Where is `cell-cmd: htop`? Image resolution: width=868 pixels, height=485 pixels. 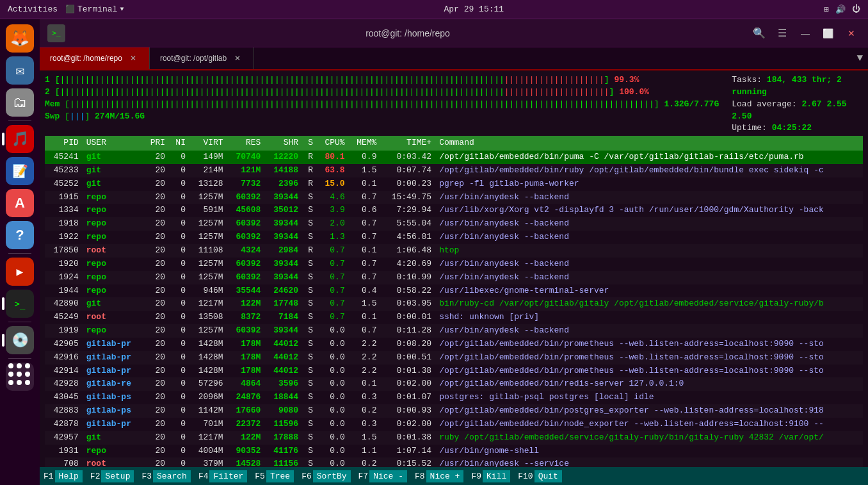
cell-cmd: htop is located at coordinates (649, 251).